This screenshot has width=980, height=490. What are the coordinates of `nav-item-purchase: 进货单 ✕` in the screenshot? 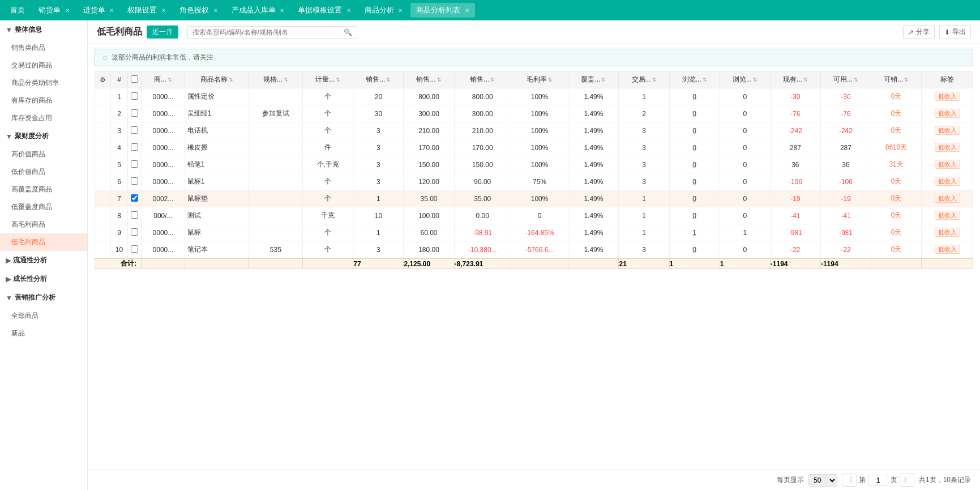 It's located at (99, 10).